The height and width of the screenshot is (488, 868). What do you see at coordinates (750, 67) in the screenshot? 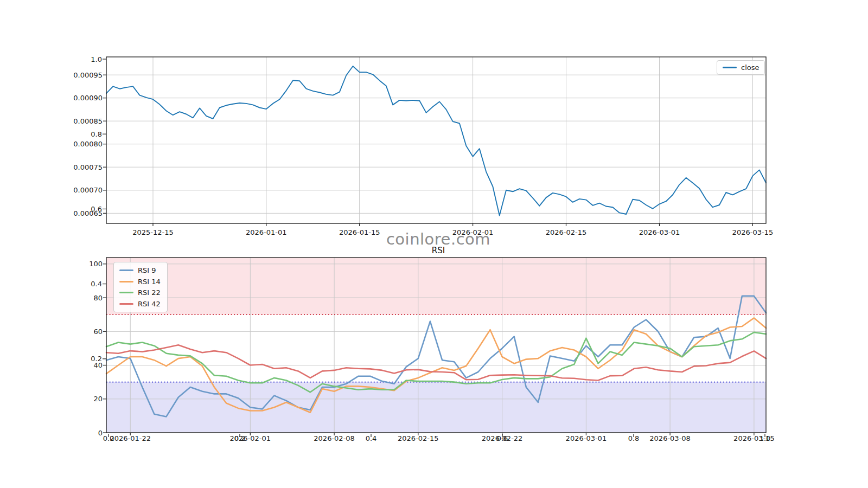
I see `price-legend-label: close` at bounding box center [750, 67].